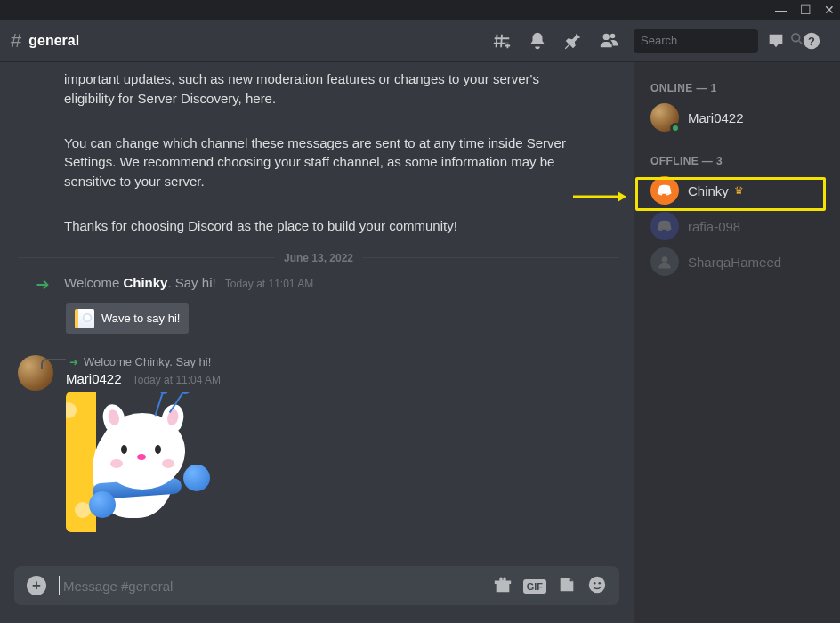  What do you see at coordinates (708, 190) in the screenshot?
I see `member-name: Chinky` at bounding box center [708, 190].